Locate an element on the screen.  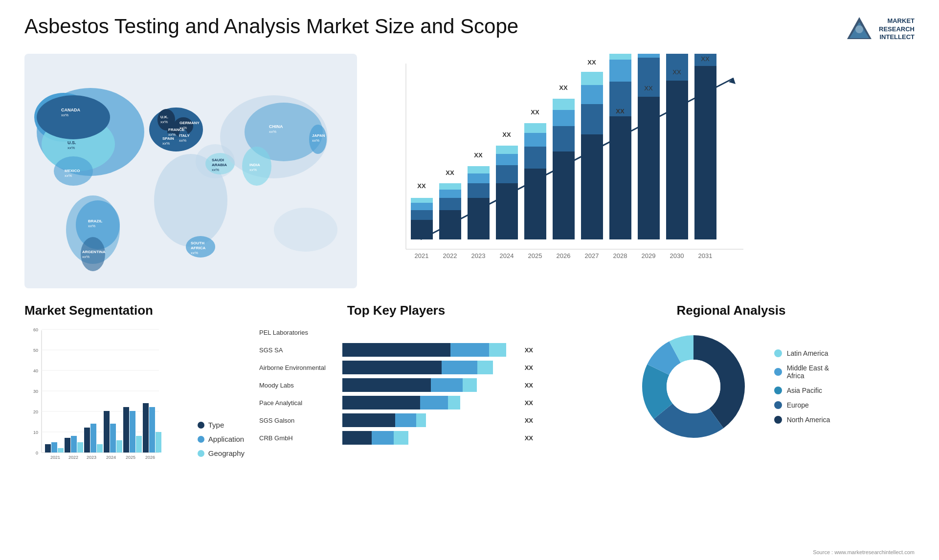
svg-text: 2030 is located at coordinates (677, 256).